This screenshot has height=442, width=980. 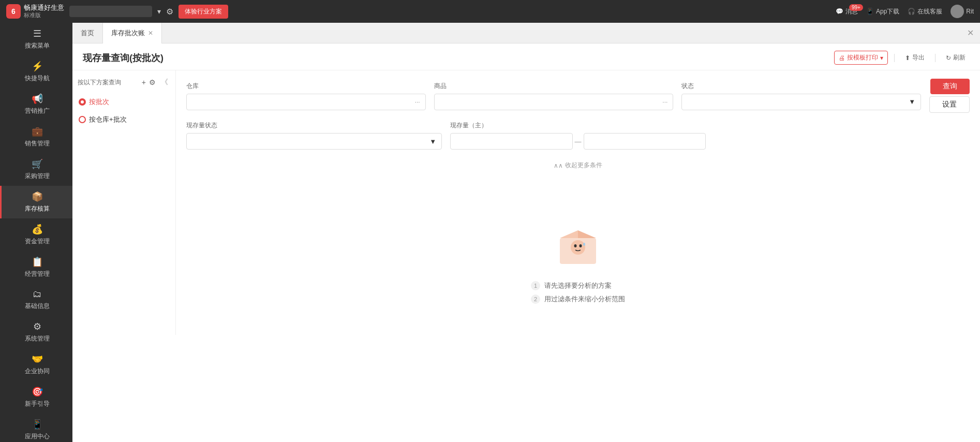 I want to click on print-template-btn: 🖨 按模板打印 ▾, so click(x=861, y=58).